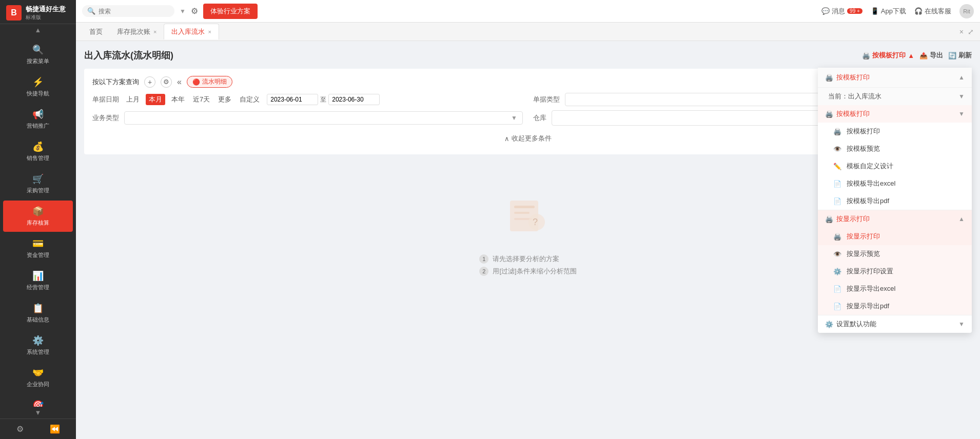  Describe the element at coordinates (128, 11) in the screenshot. I see `topbar-search: 🔍` at that location.